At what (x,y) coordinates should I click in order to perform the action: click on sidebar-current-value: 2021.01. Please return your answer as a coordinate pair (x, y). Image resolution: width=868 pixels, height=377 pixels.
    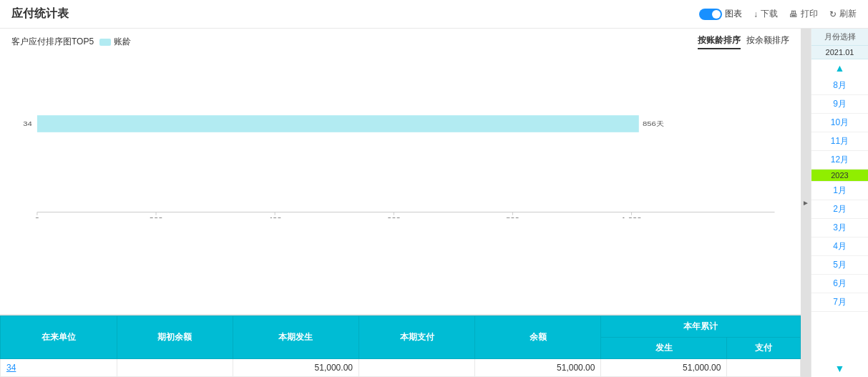
    Looking at the image, I should click on (840, 53).